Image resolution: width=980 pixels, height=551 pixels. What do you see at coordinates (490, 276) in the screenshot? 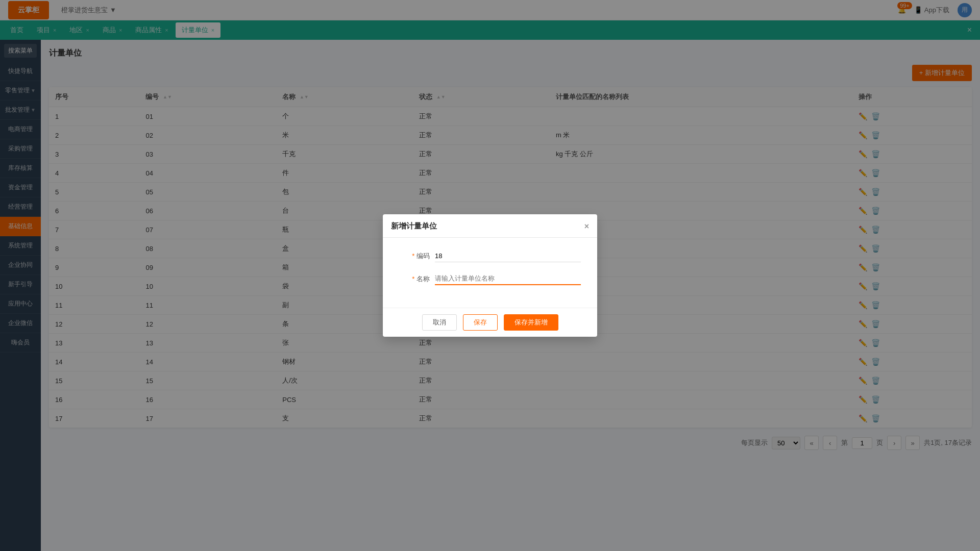
I see `add-unit-modal: 新增计量单位 × 编码 名称 取消 保存 保存并新增` at bounding box center [490, 276].